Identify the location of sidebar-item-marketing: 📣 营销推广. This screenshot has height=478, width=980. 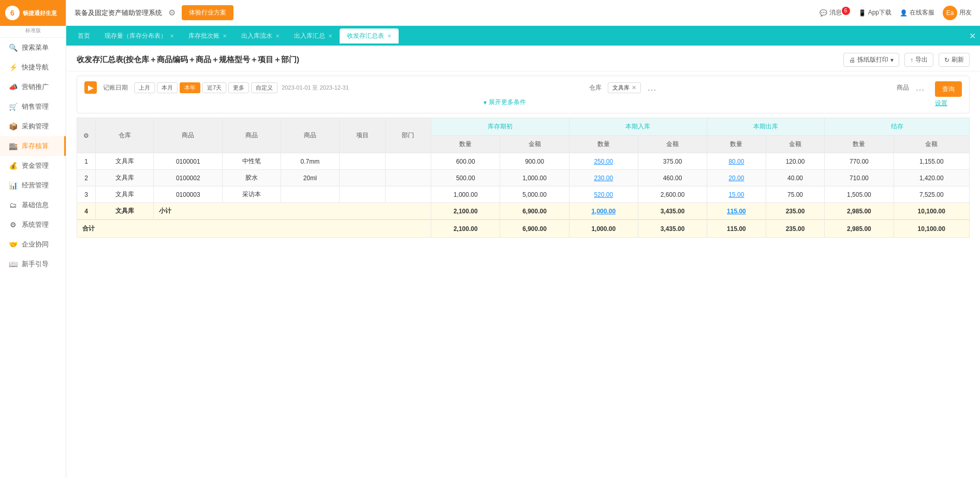
(33, 87).